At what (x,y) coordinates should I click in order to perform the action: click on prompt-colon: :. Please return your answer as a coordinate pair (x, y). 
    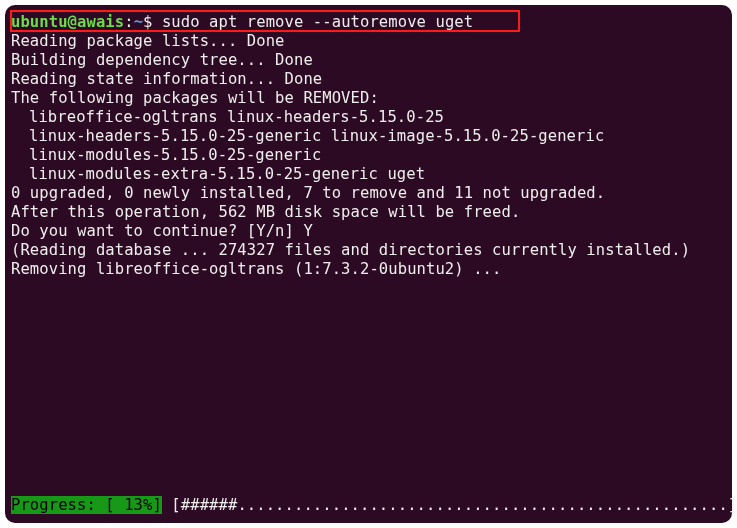
    Looking at the image, I should click on (128, 22).